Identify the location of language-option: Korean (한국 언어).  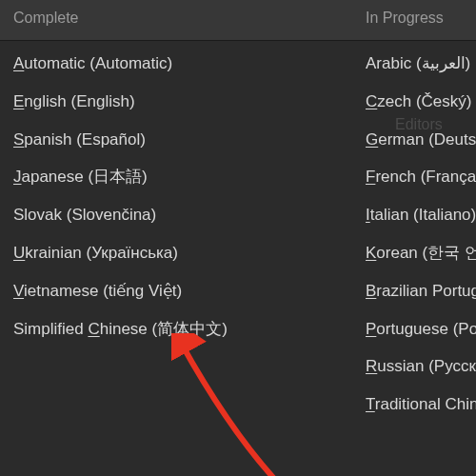
(414, 253).